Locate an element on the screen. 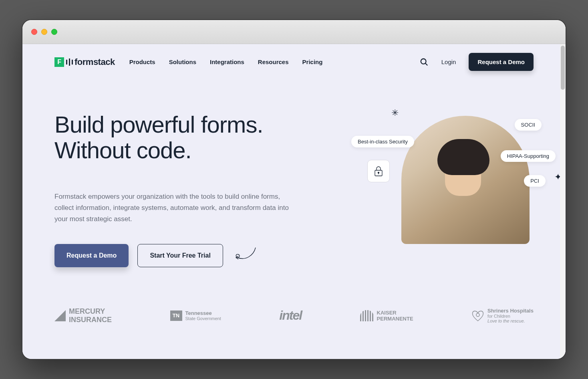  shriners-line2: for Children is located at coordinates (510, 316).